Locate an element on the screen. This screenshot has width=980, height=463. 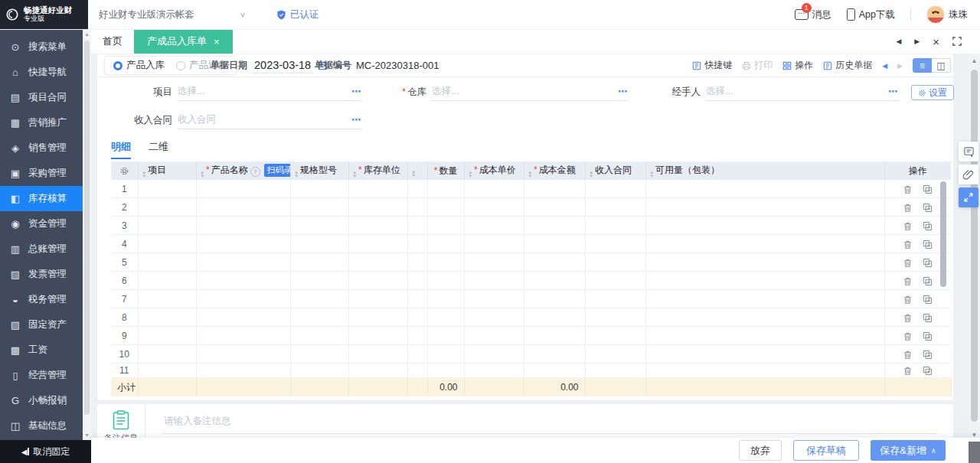
sidebar-item-4: ▦ 营销推广 is located at coordinates (41, 122).